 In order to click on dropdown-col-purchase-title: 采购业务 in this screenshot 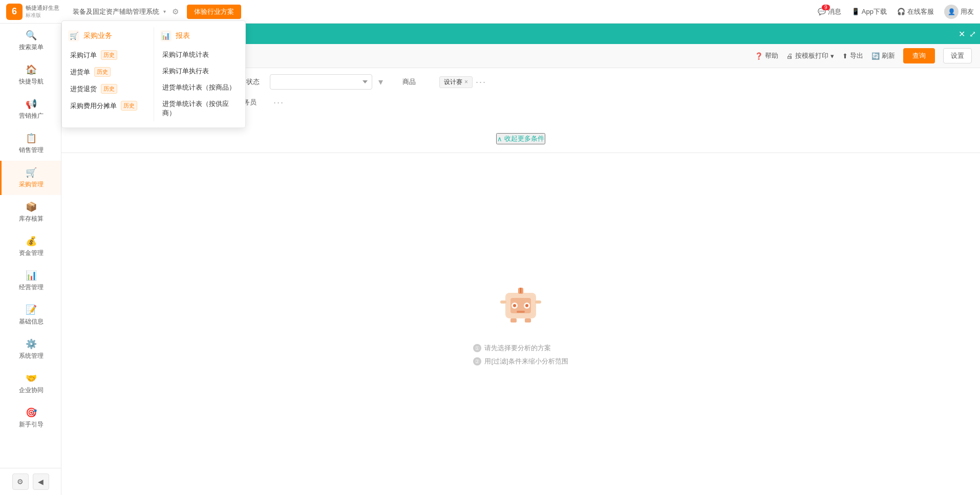, I will do `click(98, 36)`.